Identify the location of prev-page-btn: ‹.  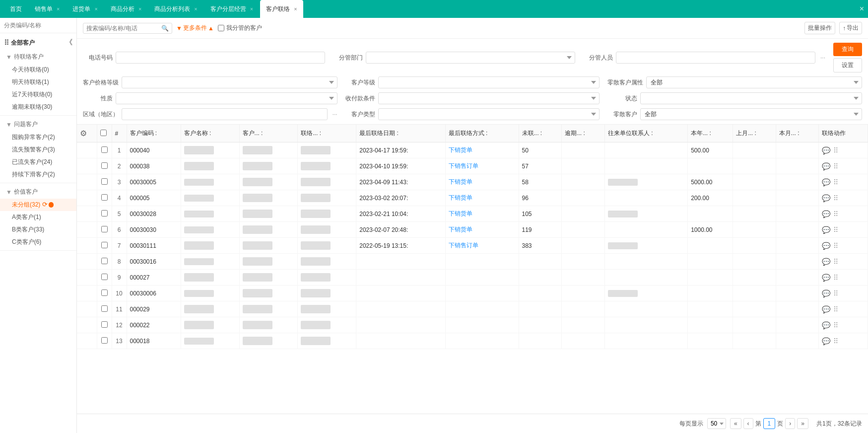
(748, 424).